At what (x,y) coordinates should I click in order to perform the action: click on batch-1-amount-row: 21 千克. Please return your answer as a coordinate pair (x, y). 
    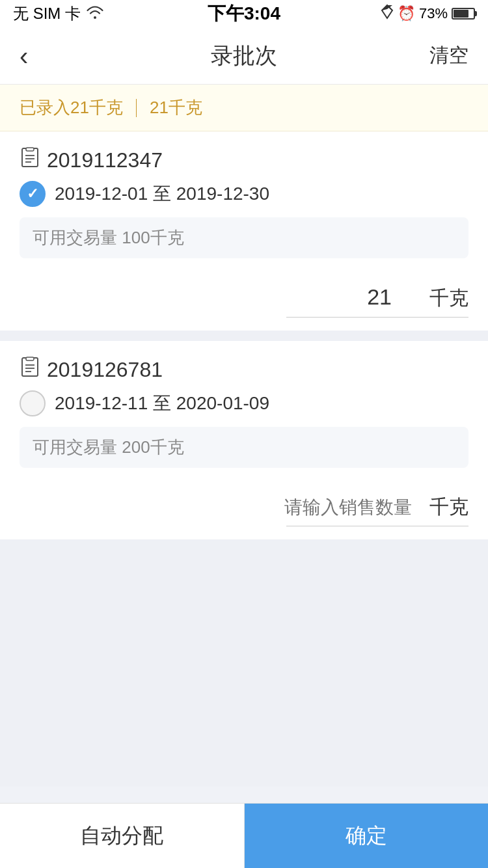
    Looking at the image, I should click on (244, 295).